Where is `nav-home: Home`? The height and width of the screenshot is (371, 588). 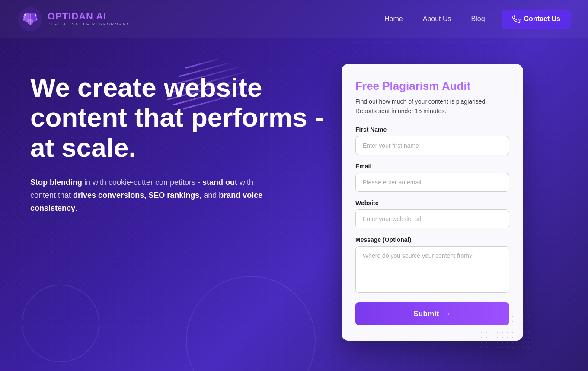
nav-home: Home is located at coordinates (393, 19).